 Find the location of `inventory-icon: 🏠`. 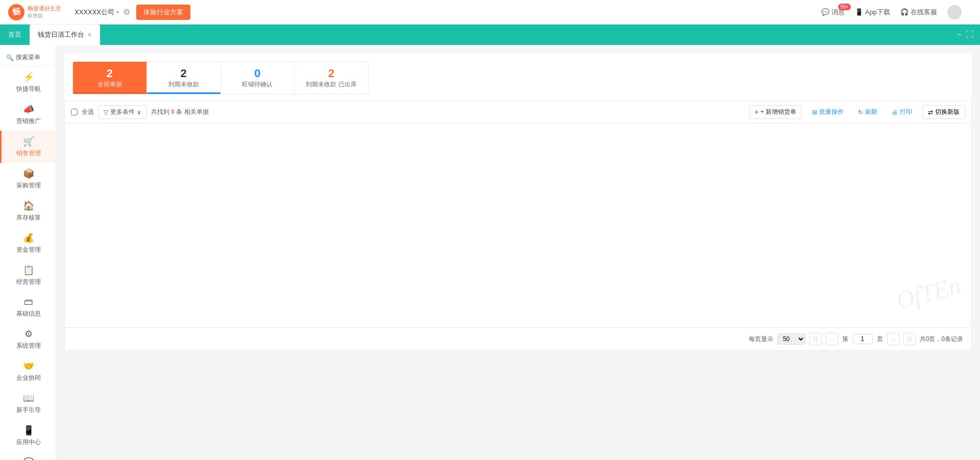

inventory-icon: 🏠 is located at coordinates (29, 206).